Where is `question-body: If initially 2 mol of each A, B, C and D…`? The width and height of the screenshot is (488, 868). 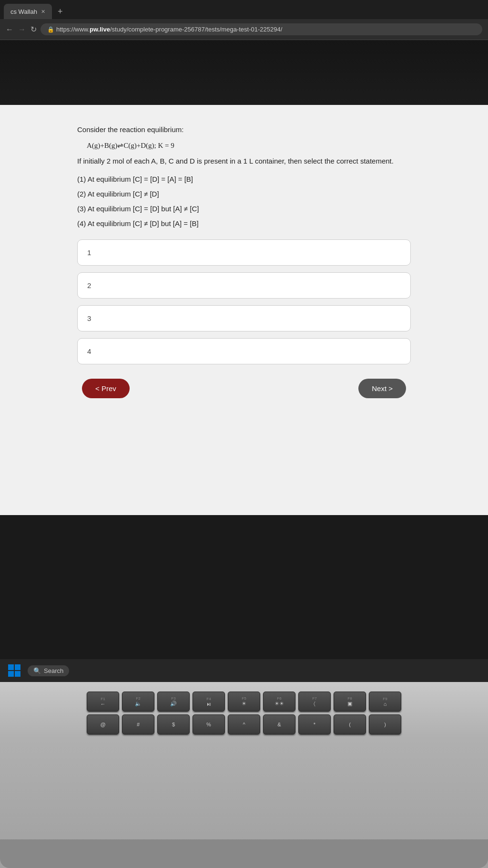 question-body: If initially 2 mol of each A, B, C and D… is located at coordinates (244, 161).